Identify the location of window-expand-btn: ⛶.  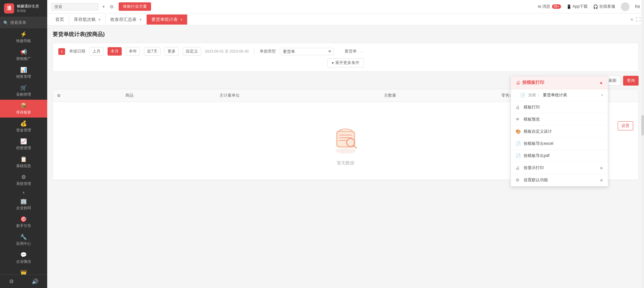
(638, 20).